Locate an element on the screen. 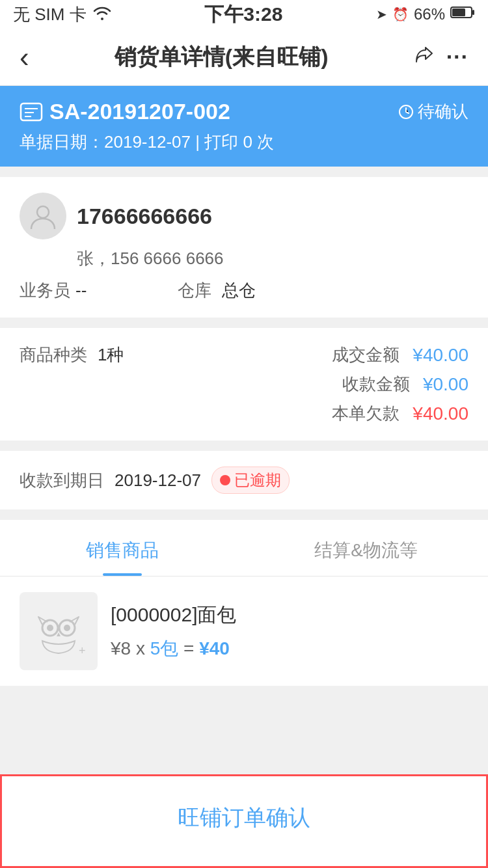  confirm-button-wrapper: 旺铺订单确认 is located at coordinates (244, 821).